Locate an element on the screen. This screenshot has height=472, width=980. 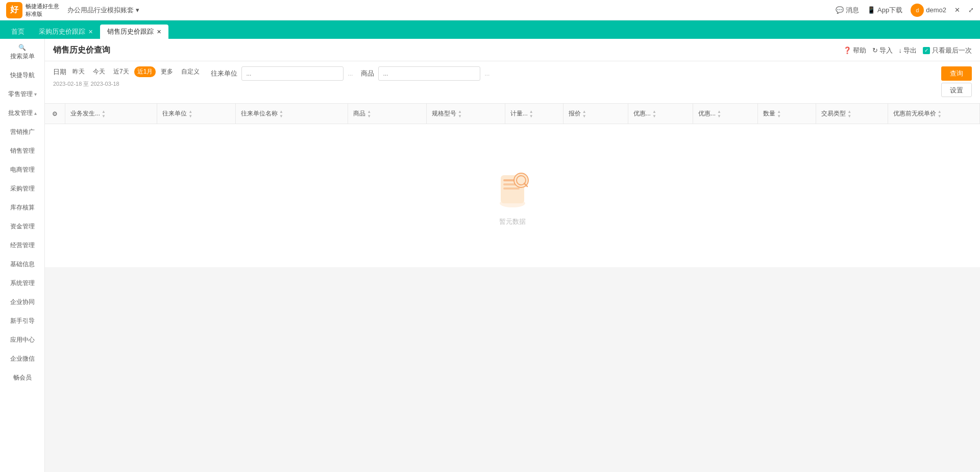
sidebar-item-label: 畅会员 is located at coordinates (22, 378).